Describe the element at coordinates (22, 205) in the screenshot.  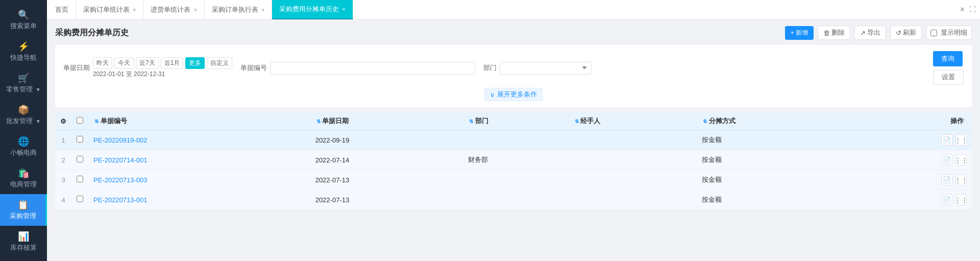
I see `purchase-icon: 📋` at that location.